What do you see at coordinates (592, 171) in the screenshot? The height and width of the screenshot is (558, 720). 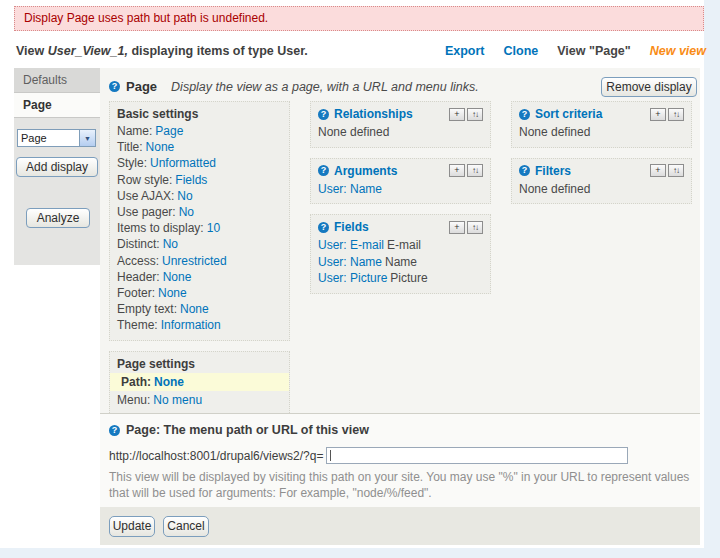 I see `filters-title-link: Filters` at bounding box center [592, 171].